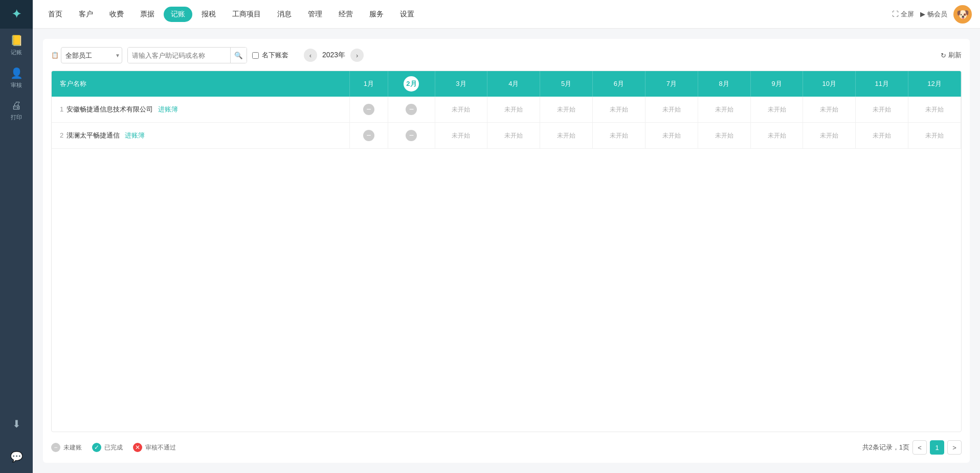  I want to click on sidebar-item-label: 记账, so click(16, 52).